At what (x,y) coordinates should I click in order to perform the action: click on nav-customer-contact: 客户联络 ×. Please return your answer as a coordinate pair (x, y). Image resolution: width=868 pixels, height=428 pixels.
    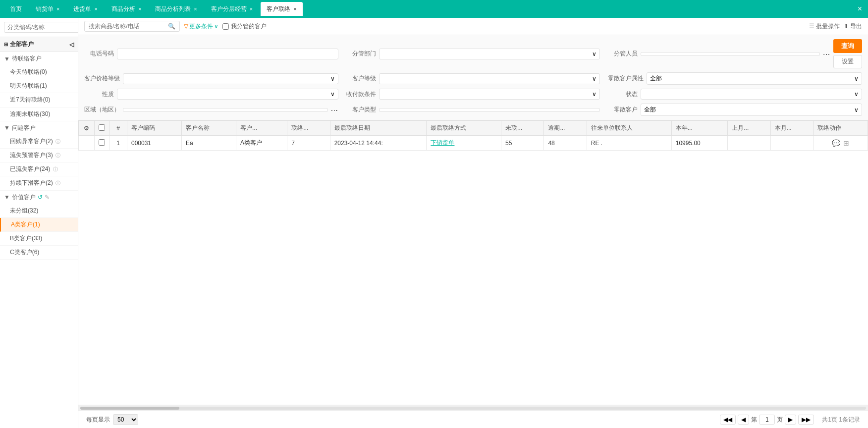
    Looking at the image, I should click on (281, 9).